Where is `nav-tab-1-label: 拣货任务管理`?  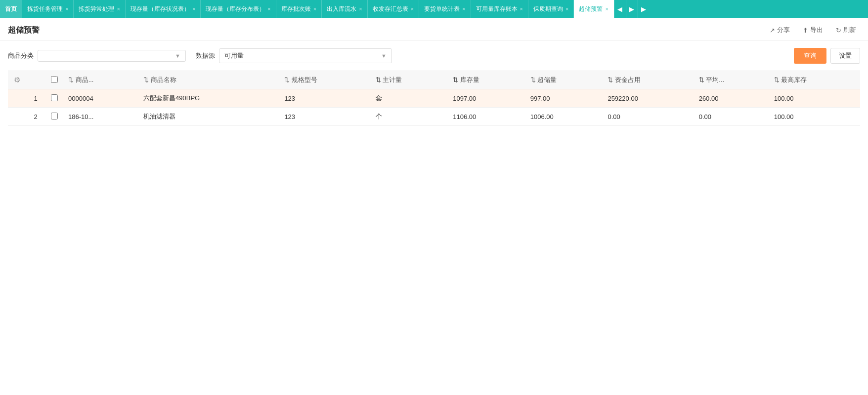 nav-tab-1-label: 拣货任务管理 is located at coordinates (45, 9).